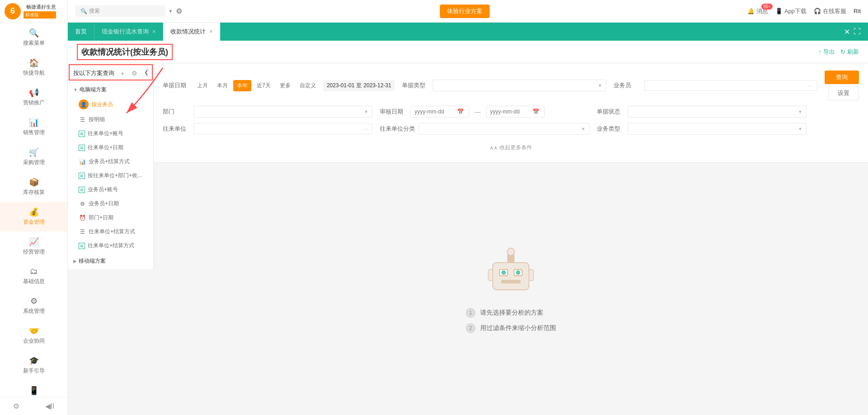 The image size is (868, 415). I want to click on collapse-sidebar-icon: ◀II, so click(50, 406).